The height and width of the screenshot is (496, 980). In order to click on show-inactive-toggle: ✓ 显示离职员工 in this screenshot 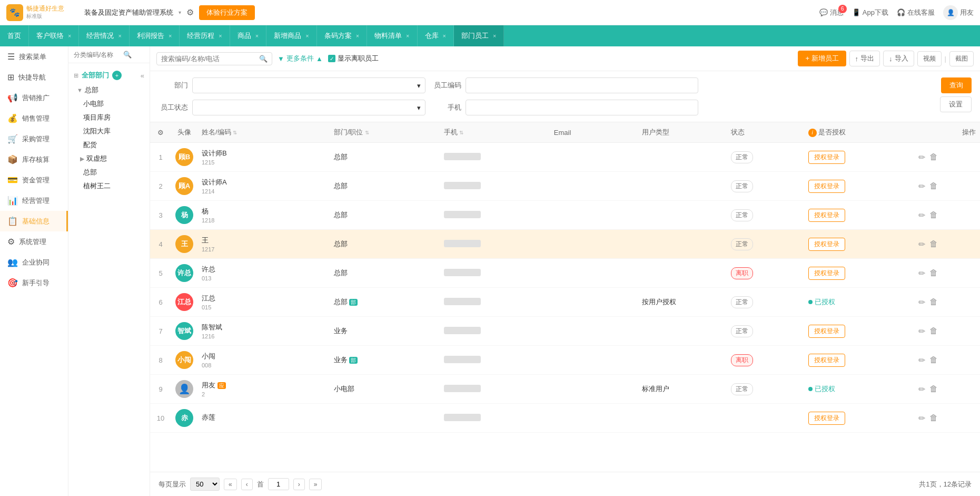, I will do `click(353, 59)`.